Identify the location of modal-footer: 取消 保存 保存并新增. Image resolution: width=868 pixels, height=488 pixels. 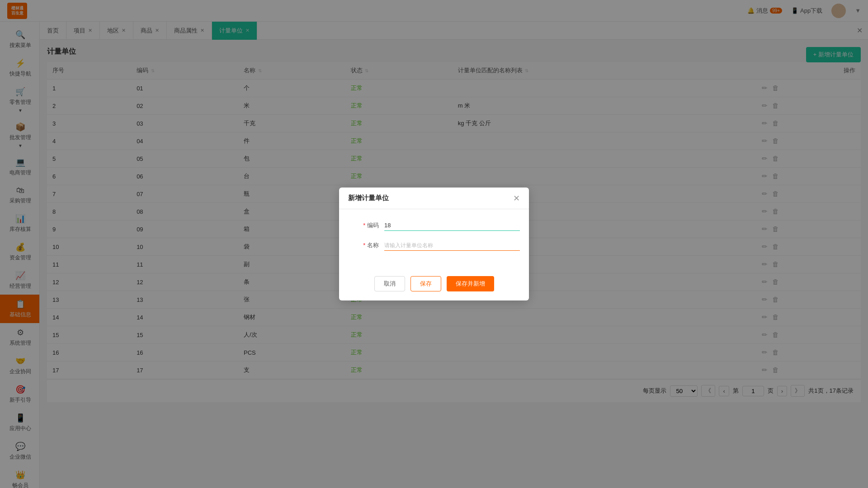
(434, 286).